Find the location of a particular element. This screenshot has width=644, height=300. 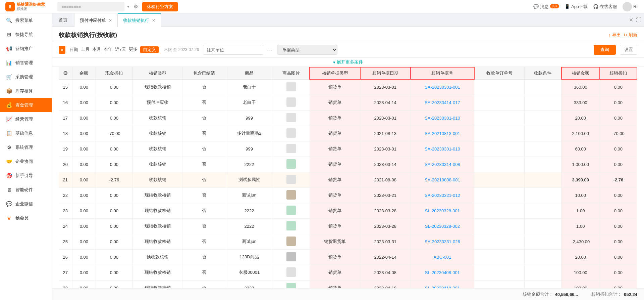

date-link-7days: 近7天 is located at coordinates (121, 50).